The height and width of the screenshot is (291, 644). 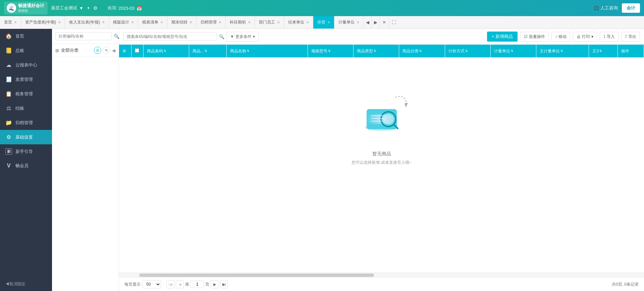 I want to click on th-checkbox, so click(x=137, y=51).